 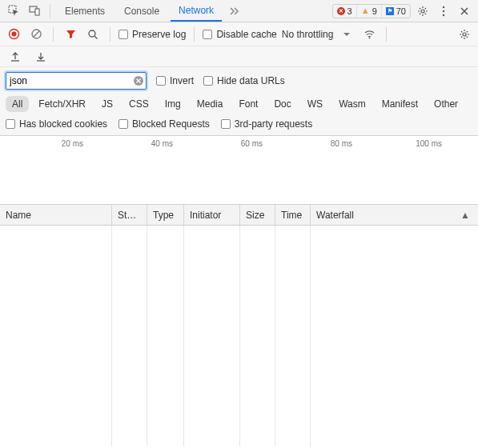 I want to click on third-party-label: 3rd-party requests, so click(x=274, y=124).